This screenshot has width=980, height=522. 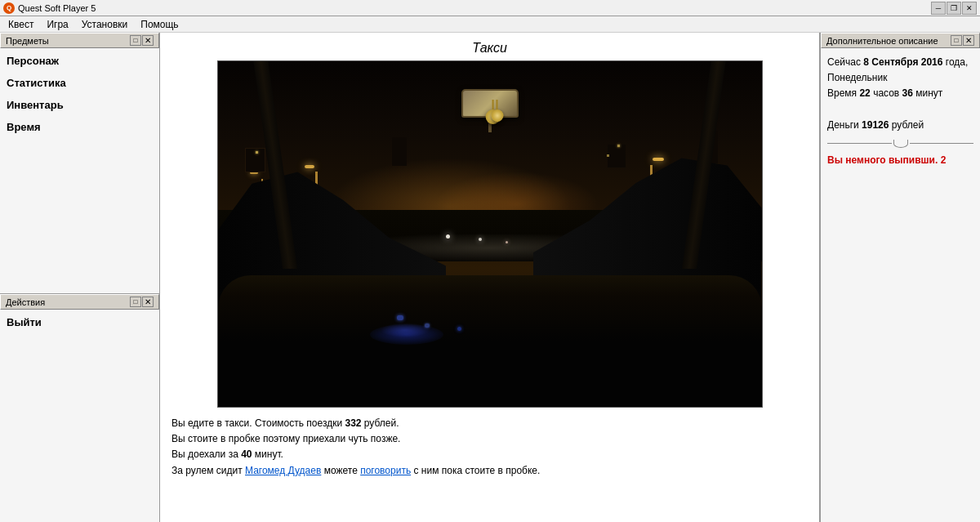 What do you see at coordinates (938, 8) in the screenshot?
I see `minimize-button: ─` at bounding box center [938, 8].